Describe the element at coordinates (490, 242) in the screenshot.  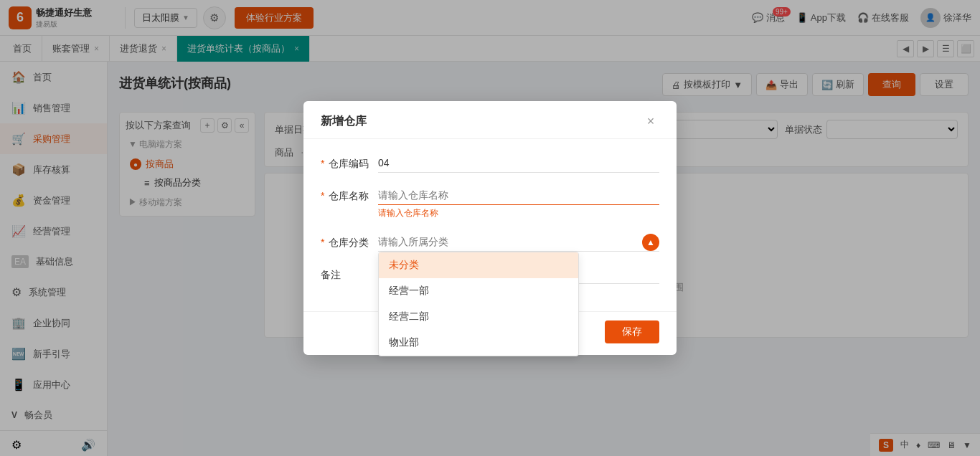
I see `form-row-category: * 仓库分类 ▲ 未分类 经营一部 经营二部 物业部` at that location.